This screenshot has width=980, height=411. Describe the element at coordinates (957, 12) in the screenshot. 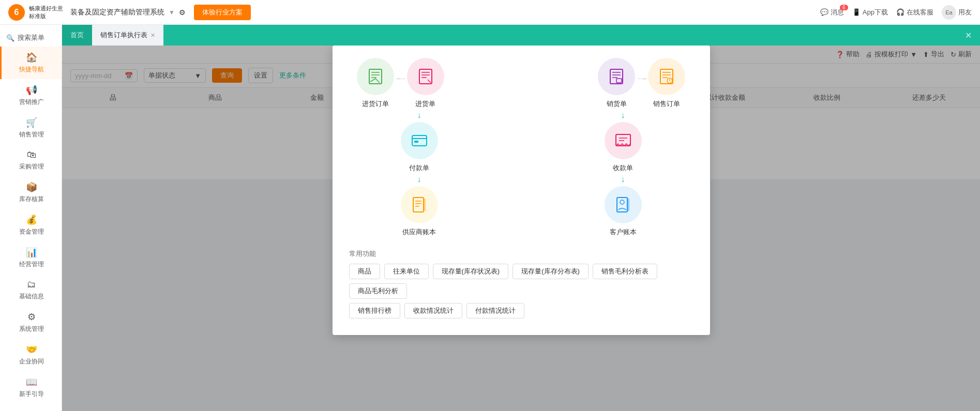

I see `user-area: Ea 用友` at that location.